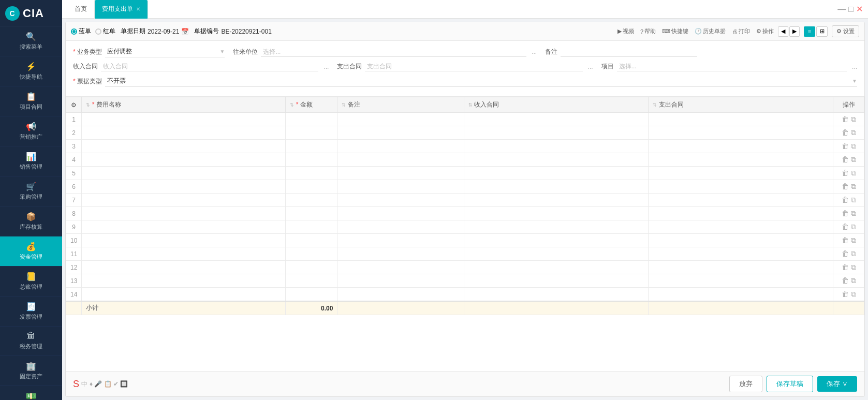 Image resolution: width=868 pixels, height=400 pixels. Describe the element at coordinates (810, 32) in the screenshot. I see `view-list-btn: ≡` at that location.